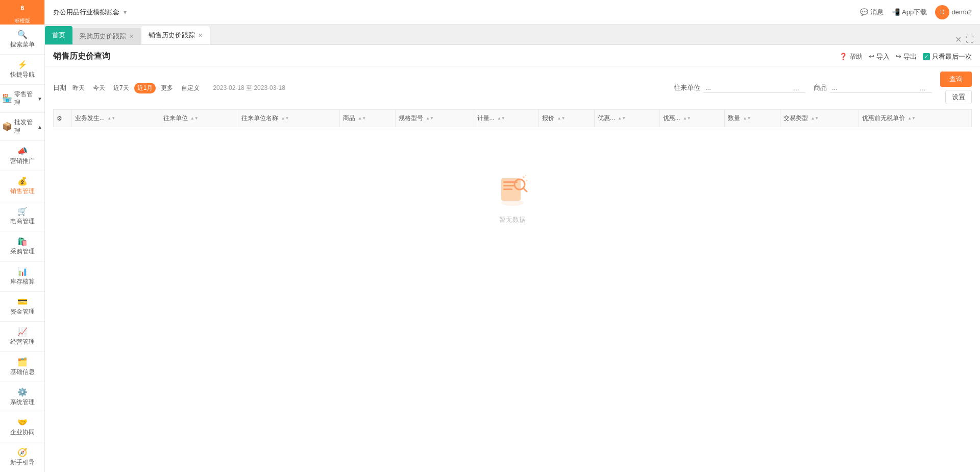 The image size is (980, 472). What do you see at coordinates (368, 119) in the screenshot?
I see `table-col-goods: 商品 ▲▼` at bounding box center [368, 119].